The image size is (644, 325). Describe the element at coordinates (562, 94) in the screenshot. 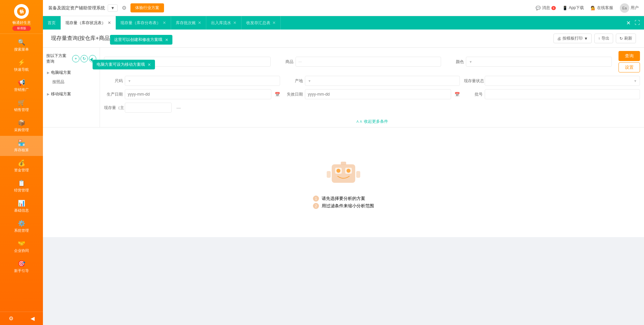

I see `batch-input` at that location.